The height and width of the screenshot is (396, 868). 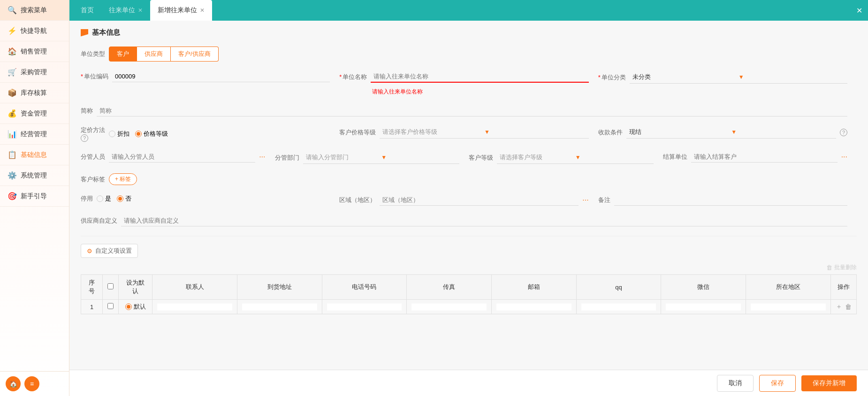 What do you see at coordinates (181, 10) in the screenshot?
I see `tab-new-partner: 新增往来单位 ✕` at bounding box center [181, 10].